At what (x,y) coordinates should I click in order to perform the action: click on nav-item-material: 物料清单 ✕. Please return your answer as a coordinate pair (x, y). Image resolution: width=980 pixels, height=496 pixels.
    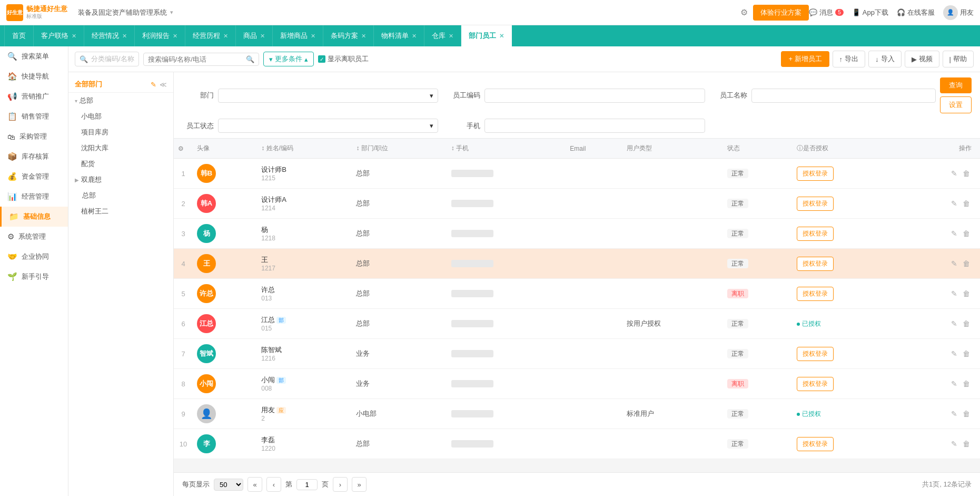
    Looking at the image, I should click on (399, 36).